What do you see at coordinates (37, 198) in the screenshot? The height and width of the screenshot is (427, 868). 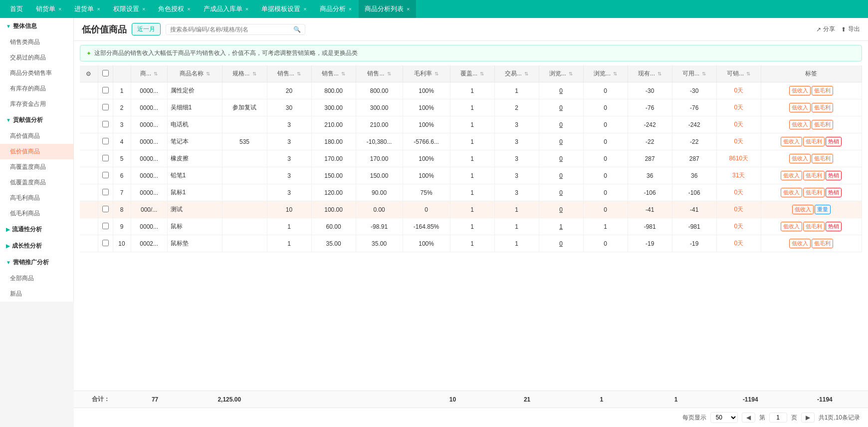 I see `sidebar-item-高毛利商品: 高毛利商品` at bounding box center [37, 198].